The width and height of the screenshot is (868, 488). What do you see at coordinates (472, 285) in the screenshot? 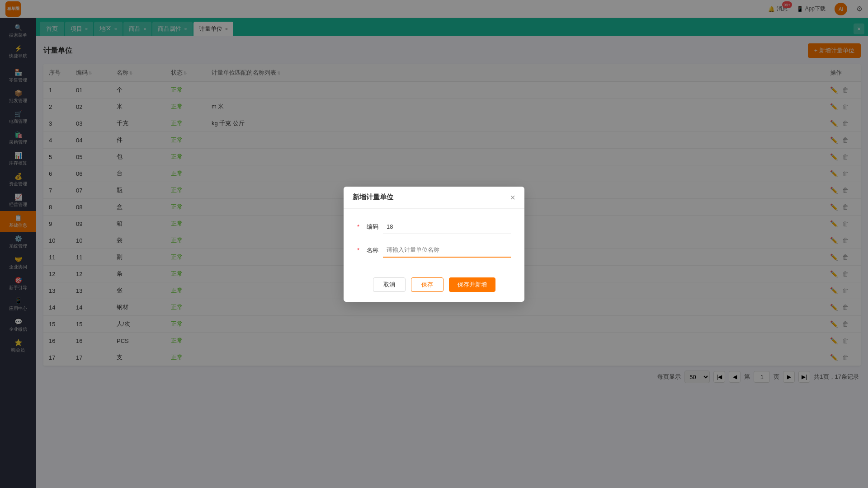
I see `save-continue-button: 保存并新增` at bounding box center [472, 285].